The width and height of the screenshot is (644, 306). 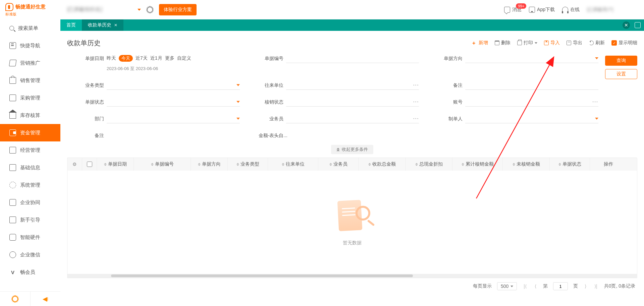 I want to click on sidebar-item-10: 企业协同, so click(x=30, y=202).